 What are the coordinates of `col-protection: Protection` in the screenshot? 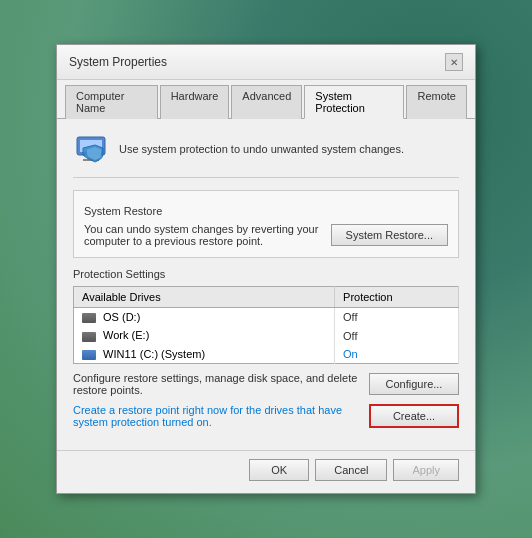 It's located at (397, 298).